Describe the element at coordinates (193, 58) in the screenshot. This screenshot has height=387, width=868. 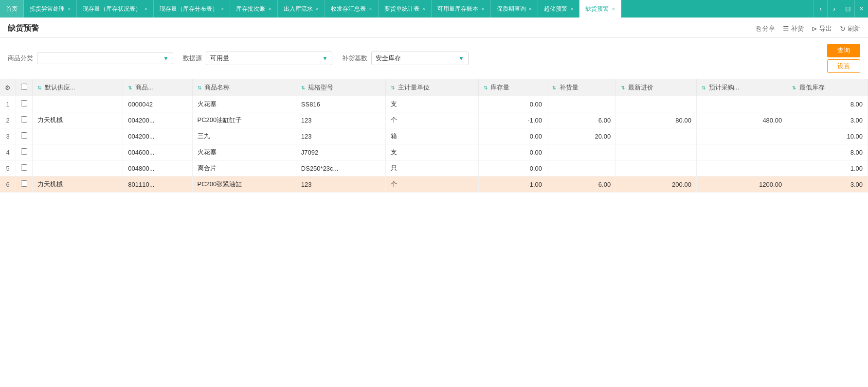
I see `datasource-label: 数据源` at that location.